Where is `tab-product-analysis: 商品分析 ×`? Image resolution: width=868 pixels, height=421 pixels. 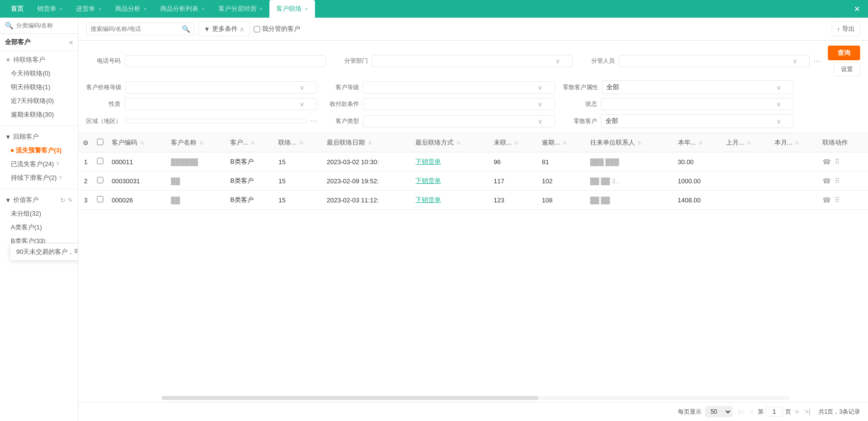
tab-product-analysis: 商品分析 × is located at coordinates (131, 9).